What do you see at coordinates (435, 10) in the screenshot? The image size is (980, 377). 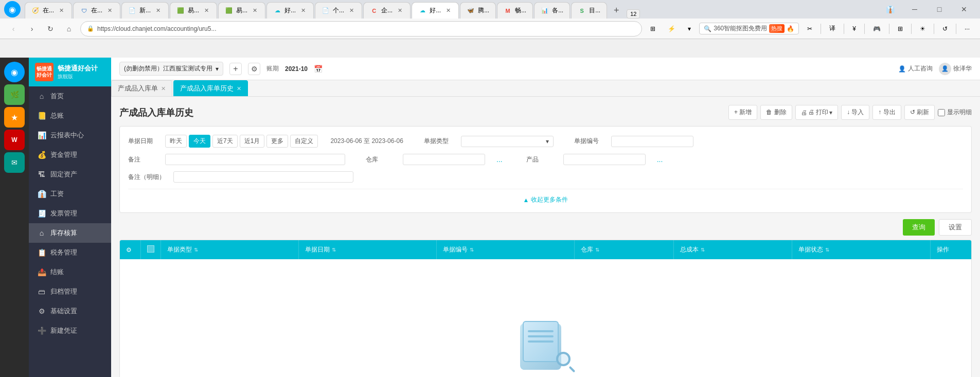 I see `tab-nav9: ☁ 好... ✕` at bounding box center [435, 10].